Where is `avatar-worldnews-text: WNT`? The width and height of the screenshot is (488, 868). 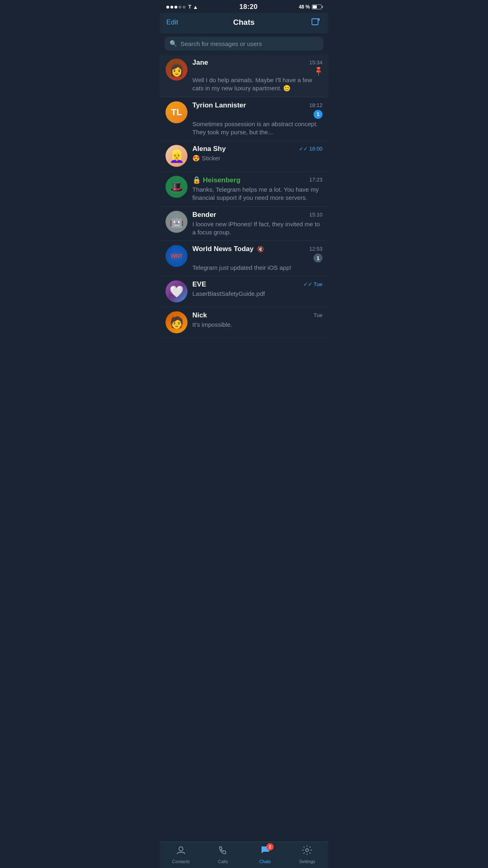
avatar-worldnews-text: WNT is located at coordinates (176, 256).